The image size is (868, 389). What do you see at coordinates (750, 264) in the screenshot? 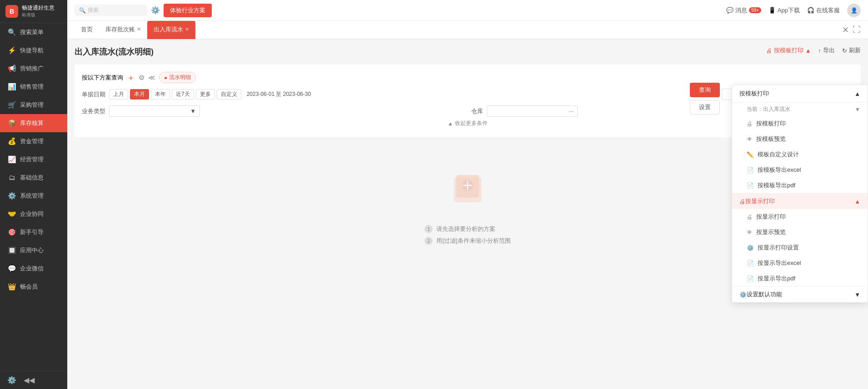
I see `excel-icon: 📄` at bounding box center [750, 264].